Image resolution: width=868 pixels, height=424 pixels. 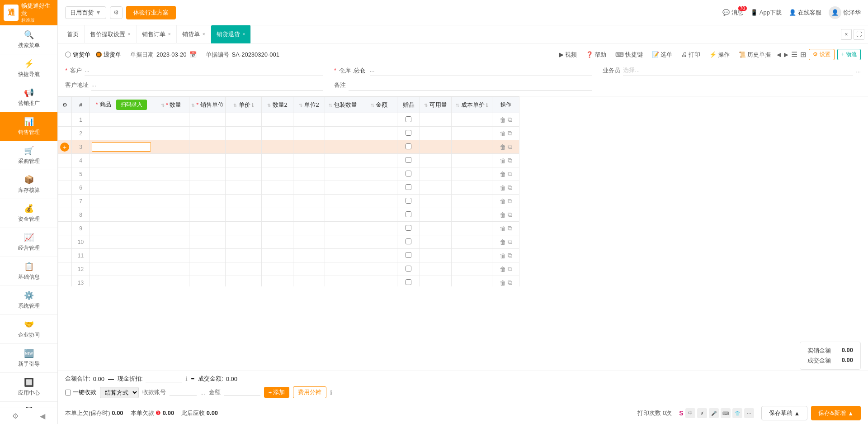 I want to click on tab-sales-order: 销售订单 ×, so click(x=156, y=34).